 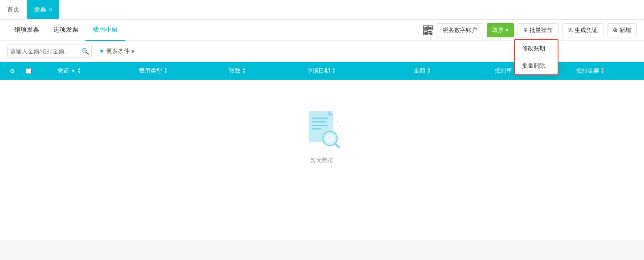 What do you see at coordinates (105, 30) in the screenshot?
I see `expense-ticket-tab: 费用小票` at bounding box center [105, 30].